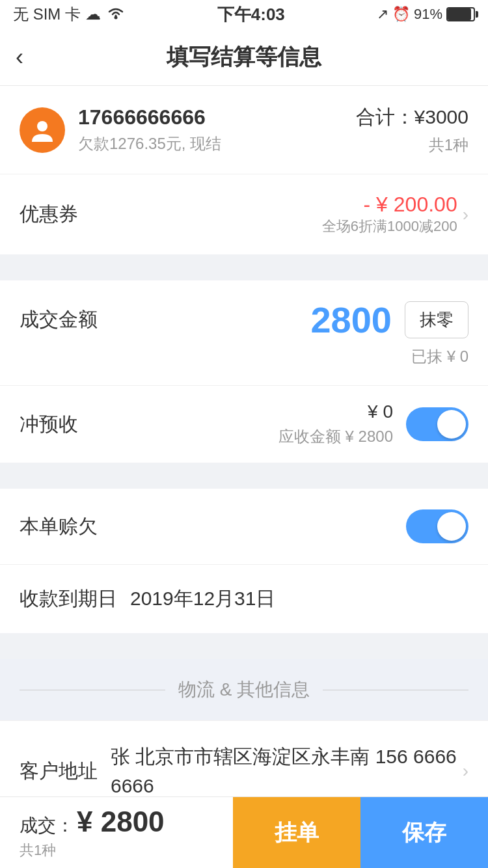 The image size is (488, 868). What do you see at coordinates (68, 599) in the screenshot?
I see `date-label: 收款到期日` at bounding box center [68, 599].